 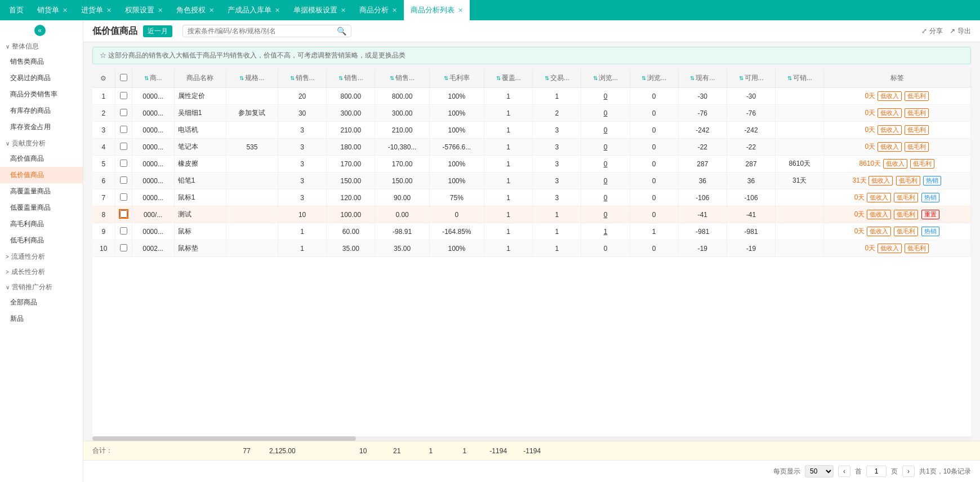 What do you see at coordinates (42, 192) in the screenshot?
I see `sidebar-item-high-coverage: 高覆盖量商品` at bounding box center [42, 192].